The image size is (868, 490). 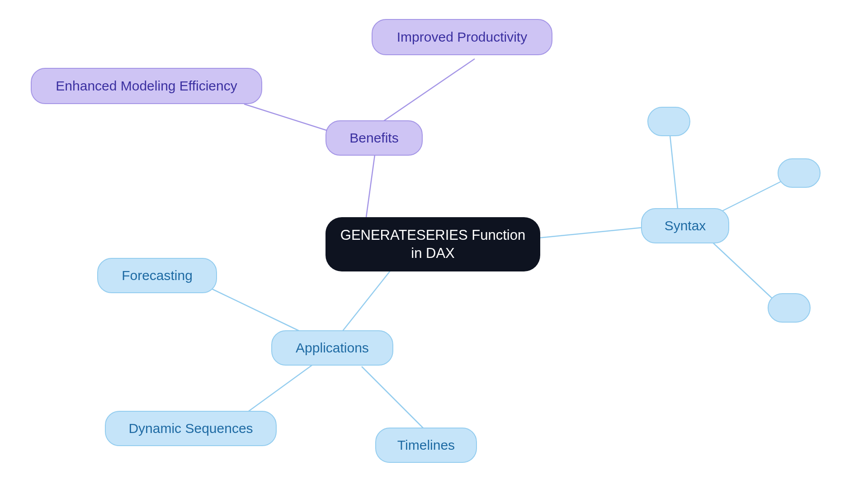 I want to click on edge-center-benefits, so click(x=371, y=185).